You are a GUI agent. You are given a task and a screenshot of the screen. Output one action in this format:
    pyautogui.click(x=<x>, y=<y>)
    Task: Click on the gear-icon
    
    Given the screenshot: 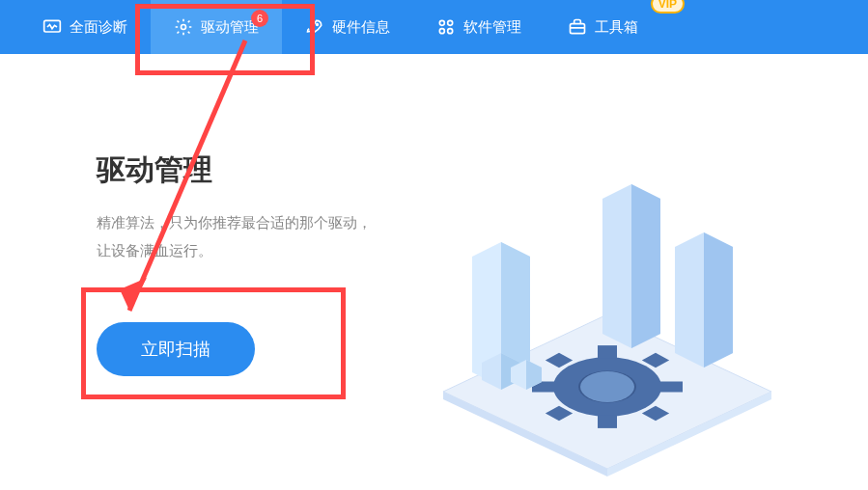 What is the action you would take?
    pyautogui.click(x=183, y=27)
    